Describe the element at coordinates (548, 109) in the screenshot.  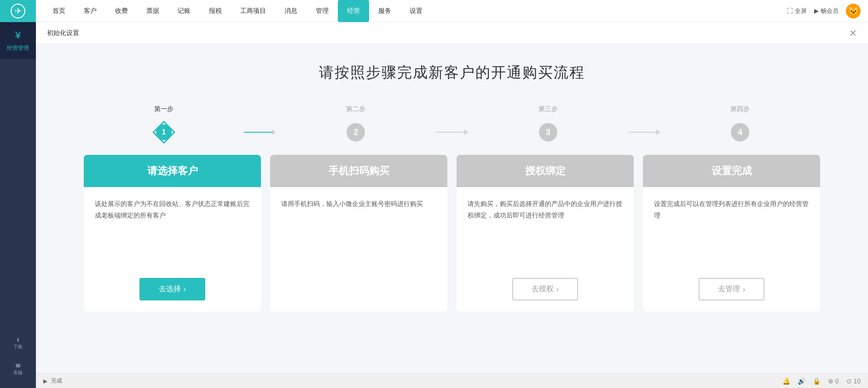
I see `step-label-3: 第三步` at that location.